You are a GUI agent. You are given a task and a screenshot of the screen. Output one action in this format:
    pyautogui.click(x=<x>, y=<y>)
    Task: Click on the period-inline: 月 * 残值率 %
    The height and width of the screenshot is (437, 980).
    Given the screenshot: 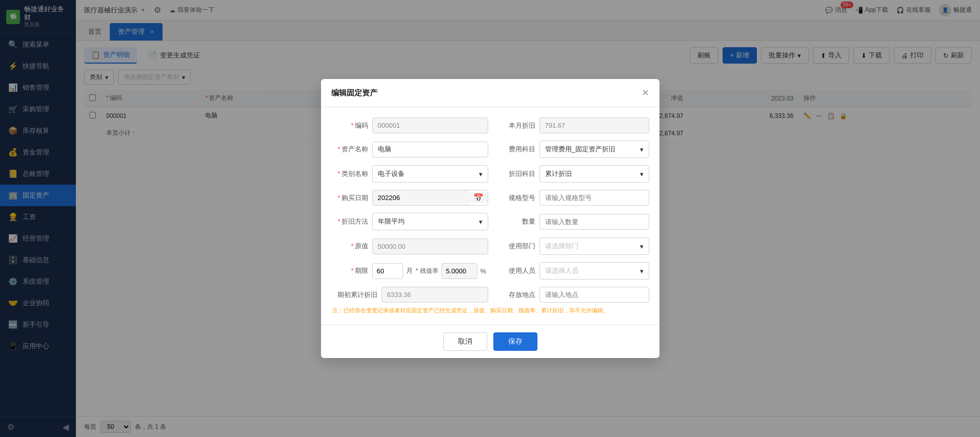 What is the action you would take?
    pyautogui.click(x=430, y=271)
    